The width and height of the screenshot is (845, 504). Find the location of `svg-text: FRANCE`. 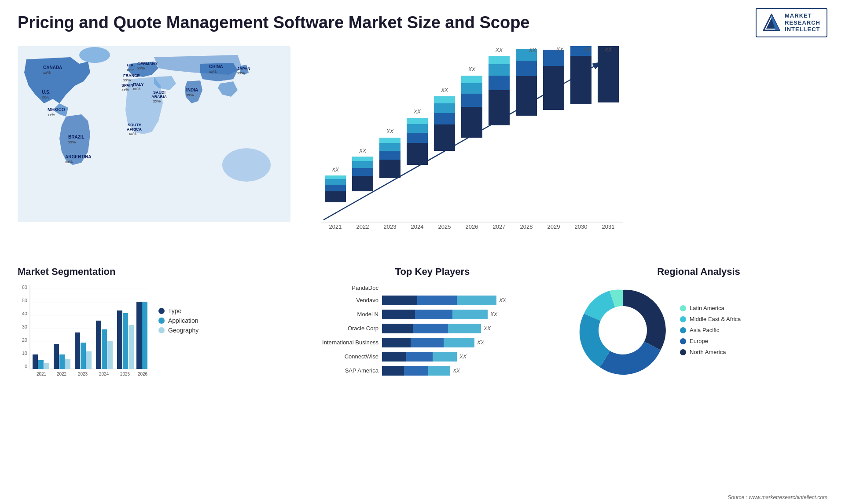

svg-text: FRANCE is located at coordinates (132, 76).